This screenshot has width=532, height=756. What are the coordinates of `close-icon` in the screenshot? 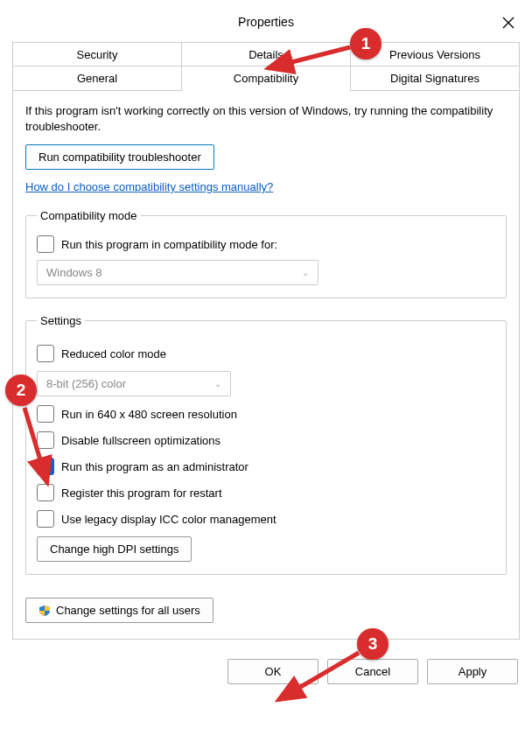 It's located at (508, 23).